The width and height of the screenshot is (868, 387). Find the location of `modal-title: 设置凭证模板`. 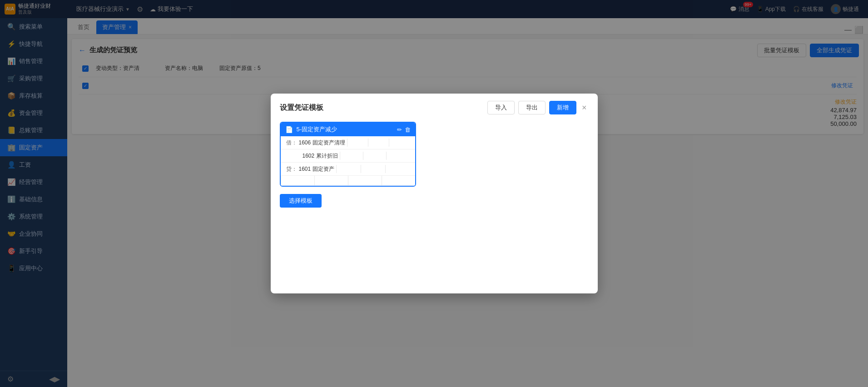

modal-title: 设置凭证模板 is located at coordinates (302, 108).